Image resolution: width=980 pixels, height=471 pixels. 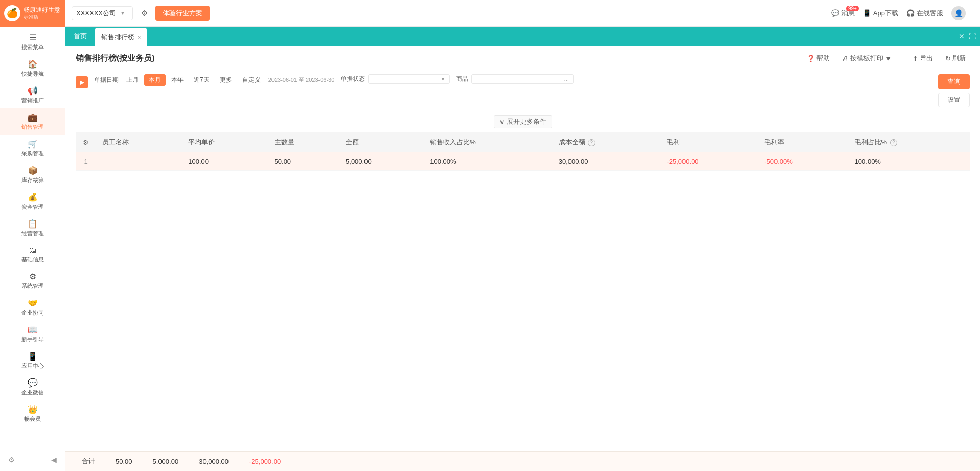 I want to click on status-select: ▼, so click(x=409, y=79).